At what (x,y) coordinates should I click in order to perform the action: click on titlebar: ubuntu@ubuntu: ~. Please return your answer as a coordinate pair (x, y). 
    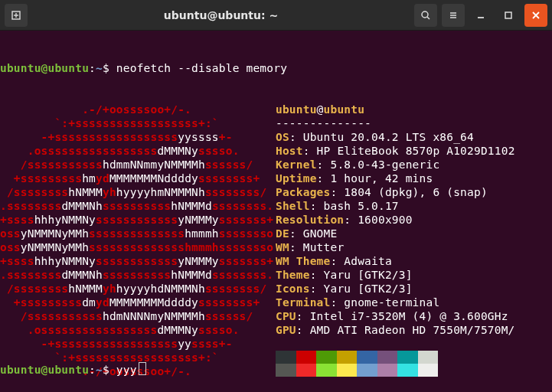
    Looking at the image, I should click on (276, 15).